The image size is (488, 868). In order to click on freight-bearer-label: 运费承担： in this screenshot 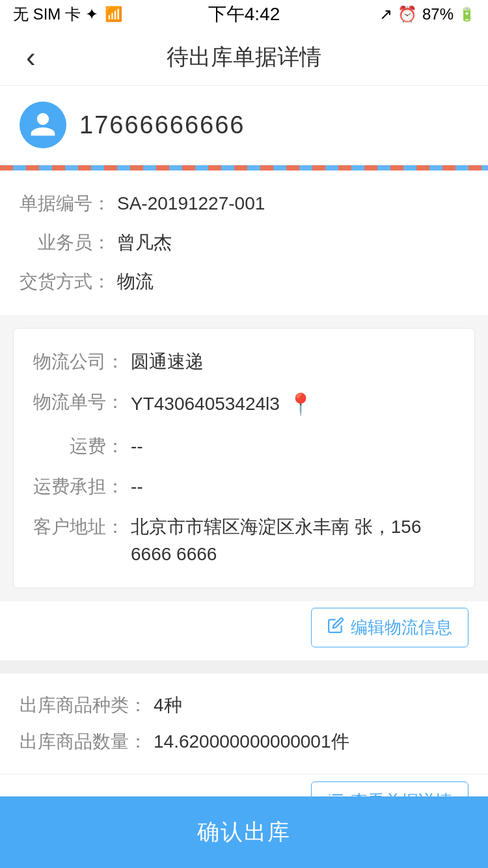, I will do `click(82, 487)`.